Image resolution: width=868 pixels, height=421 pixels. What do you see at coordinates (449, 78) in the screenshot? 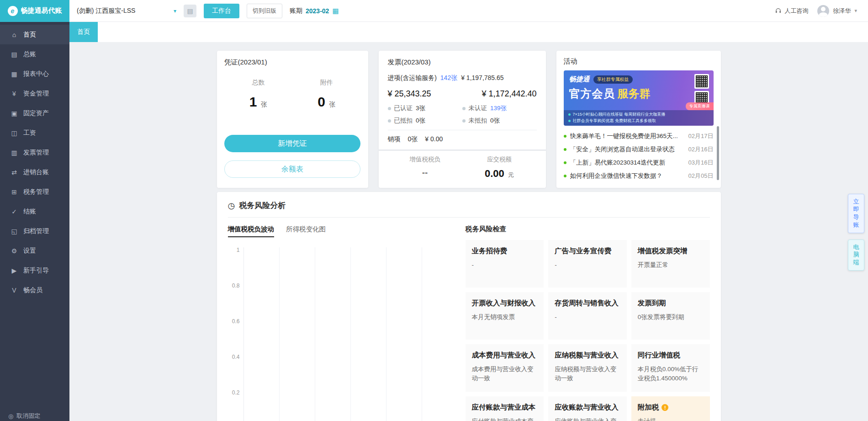
I see `input-invoice-count: 142张` at bounding box center [449, 78].